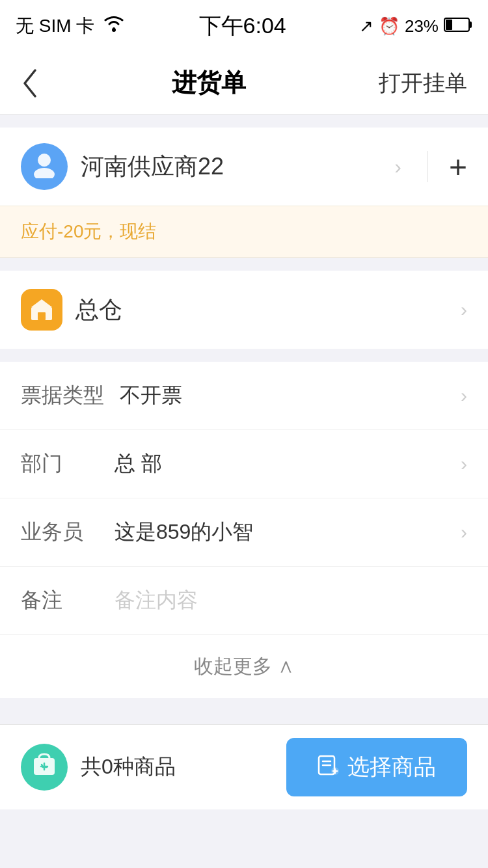 This screenshot has height=868, width=488. What do you see at coordinates (329, 767) in the screenshot?
I see `select-product-icon` at bounding box center [329, 767].